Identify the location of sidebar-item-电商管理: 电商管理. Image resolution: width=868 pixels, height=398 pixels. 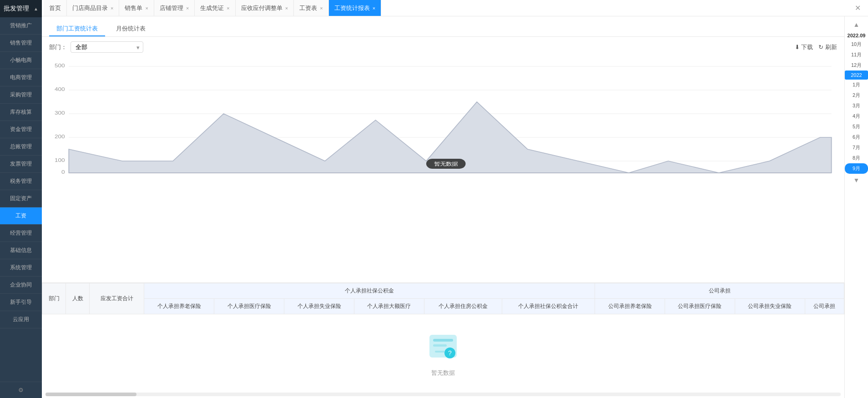
(21, 78).